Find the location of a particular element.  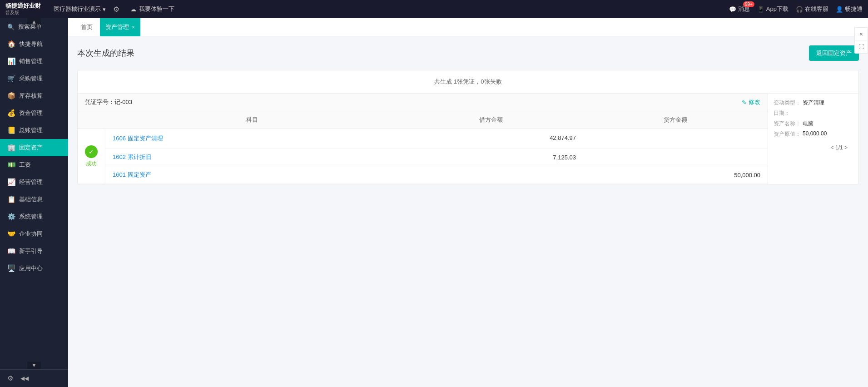

account-cell-2: 1601 固定资产 is located at coordinates (252, 175).